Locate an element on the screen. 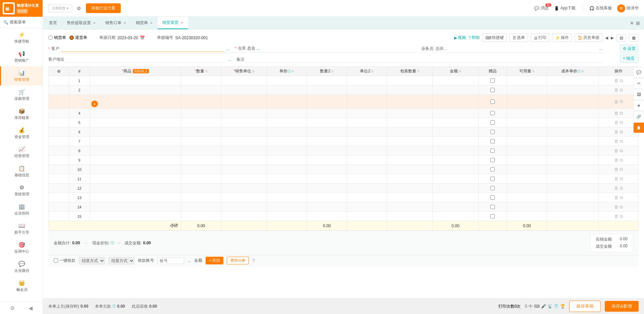 This screenshot has height=314, width=644. settings-side-btn: ⚙ 设置 is located at coordinates (629, 49).